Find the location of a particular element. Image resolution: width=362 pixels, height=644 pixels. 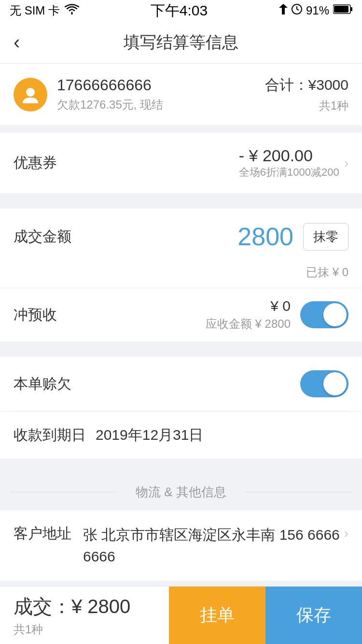

nav-bar: ‹ 填写结算等信息 is located at coordinates (181, 42).